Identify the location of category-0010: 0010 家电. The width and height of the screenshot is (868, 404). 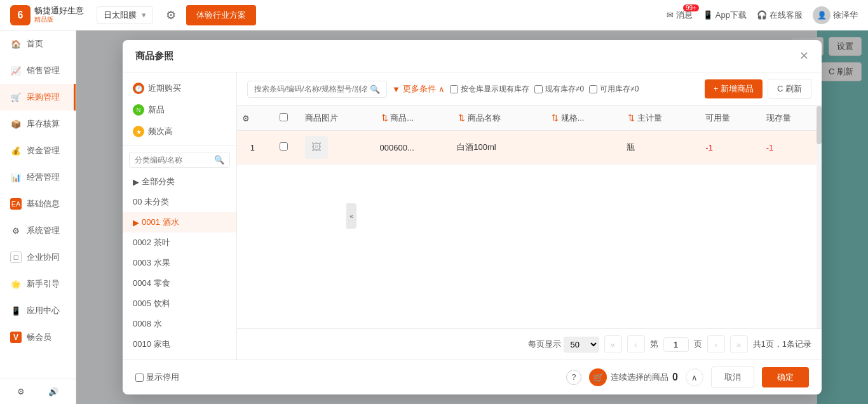
(179, 344).